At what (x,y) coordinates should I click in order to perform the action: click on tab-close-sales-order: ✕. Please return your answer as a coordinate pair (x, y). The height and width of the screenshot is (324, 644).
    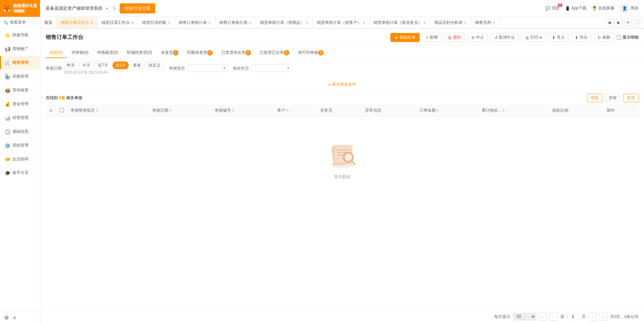
    Looking at the image, I should click on (92, 23).